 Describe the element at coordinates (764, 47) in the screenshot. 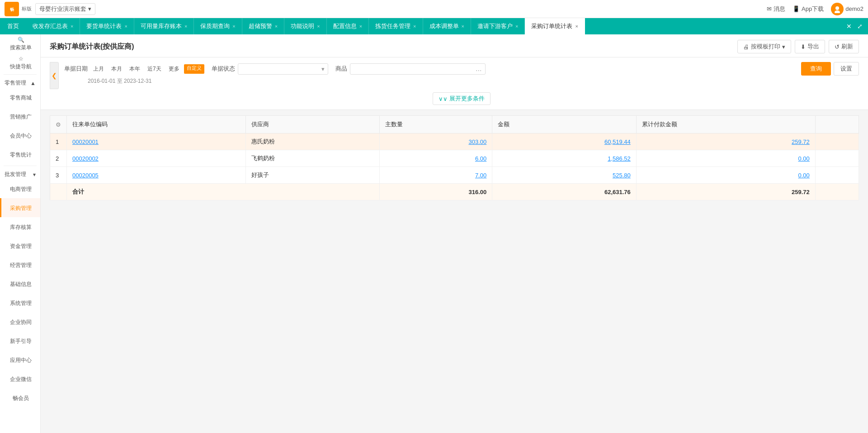

I see `print-button: 🖨 按模板打印 ▾` at that location.